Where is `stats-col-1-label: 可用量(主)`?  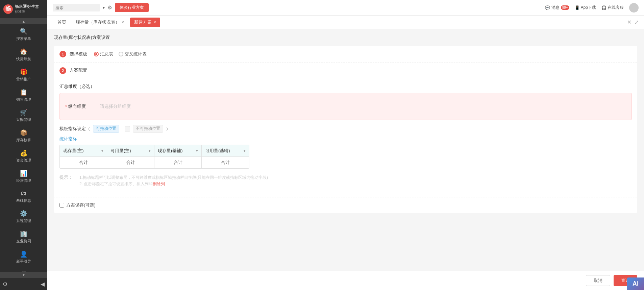
stats-col-1-label: 可用量(主) is located at coordinates (121, 151).